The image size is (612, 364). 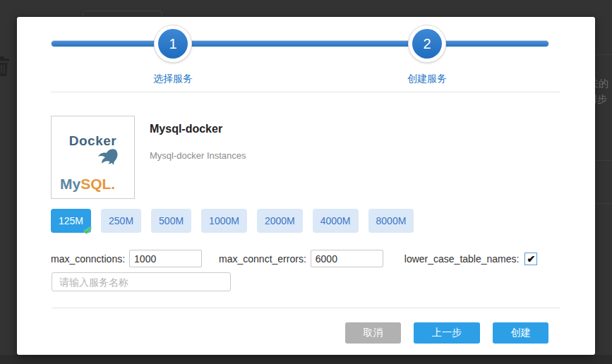 I want to click on service-subtitle: Mysql-docker Instances, so click(x=198, y=155).